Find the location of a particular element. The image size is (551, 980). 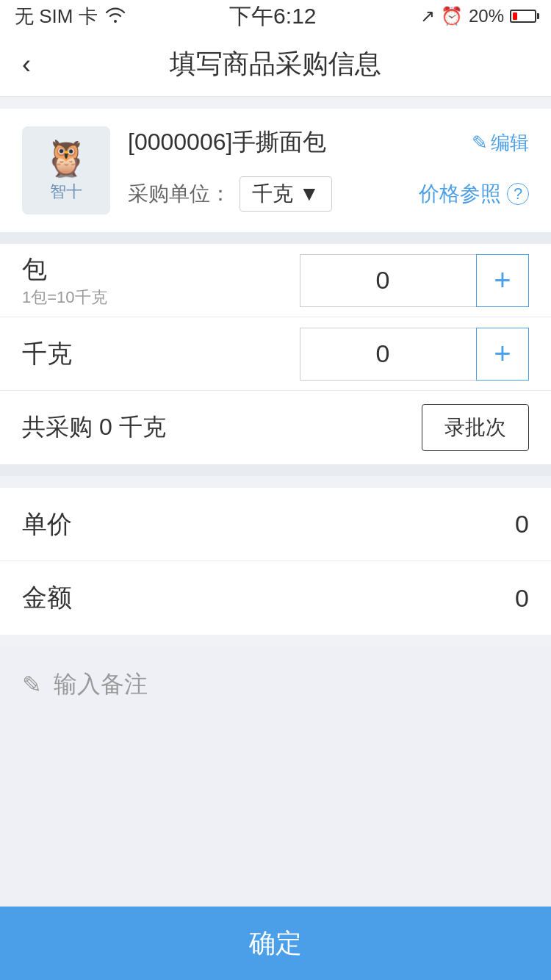

bag-input-controls: + is located at coordinates (414, 281).